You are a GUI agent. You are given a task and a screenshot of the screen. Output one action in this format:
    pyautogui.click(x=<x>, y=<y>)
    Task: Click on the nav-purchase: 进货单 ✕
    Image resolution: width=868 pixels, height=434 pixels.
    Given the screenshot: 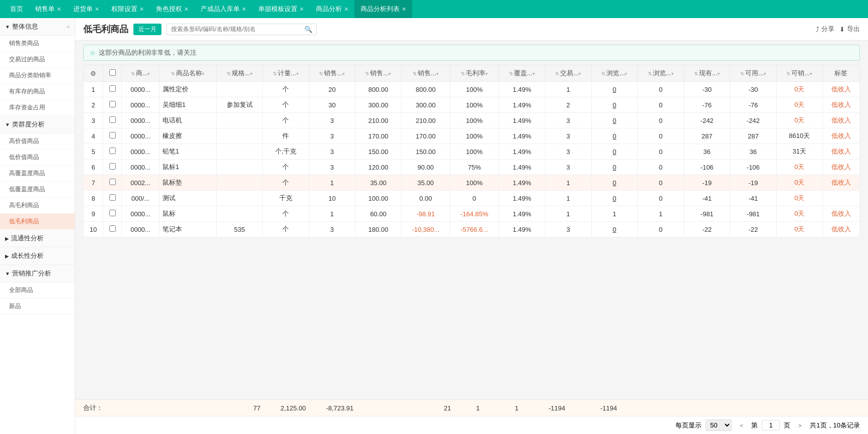 What is the action you would take?
    pyautogui.click(x=86, y=9)
    